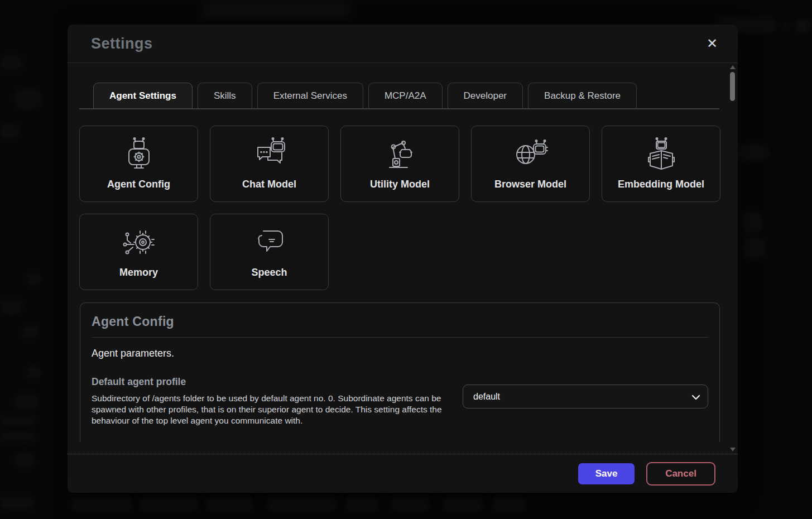  I want to click on card-label: Speech, so click(269, 272).